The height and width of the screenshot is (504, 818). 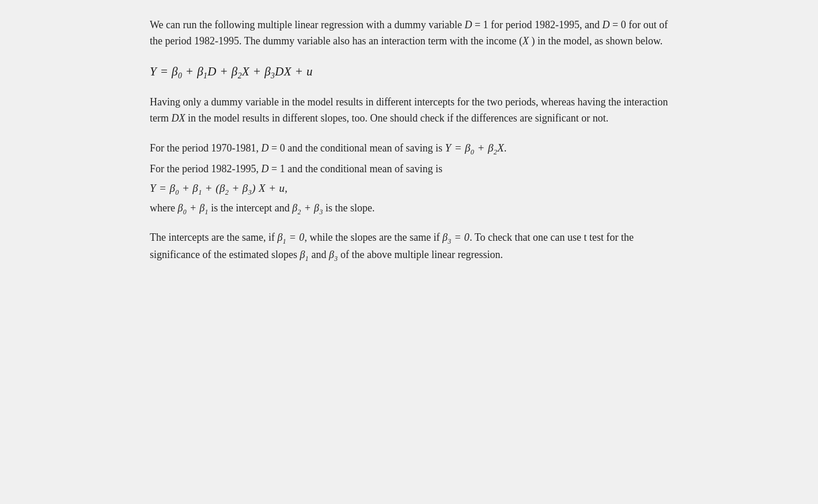 What do you see at coordinates (409, 209) in the screenshot?
I see `intercept-slope-paragraph: where β0 + β1 is the intercept and β2 + …` at bounding box center [409, 209].